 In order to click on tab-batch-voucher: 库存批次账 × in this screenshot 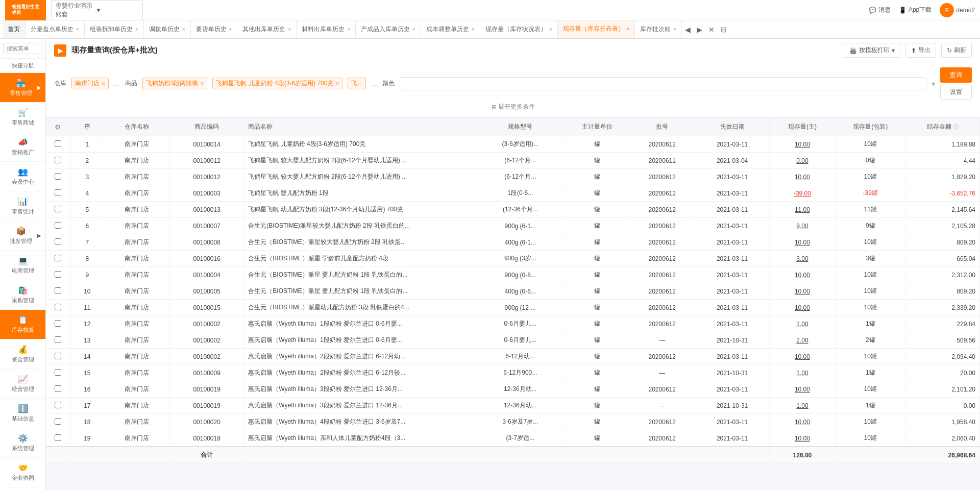, I will do `click(658, 30)`.